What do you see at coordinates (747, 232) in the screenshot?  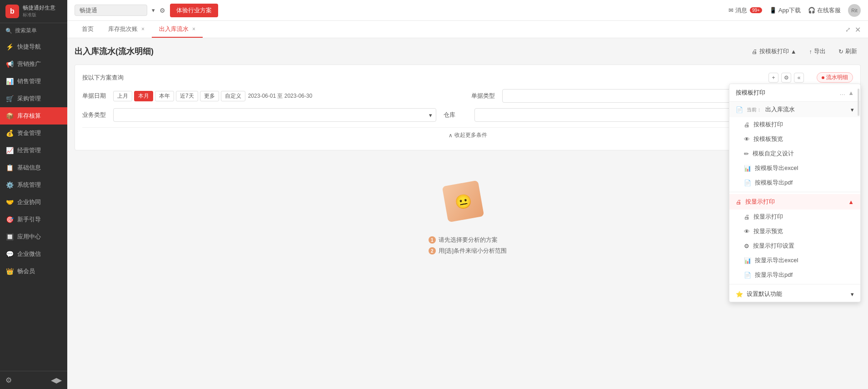 I see `display-preview-icon: 👁` at bounding box center [747, 232].